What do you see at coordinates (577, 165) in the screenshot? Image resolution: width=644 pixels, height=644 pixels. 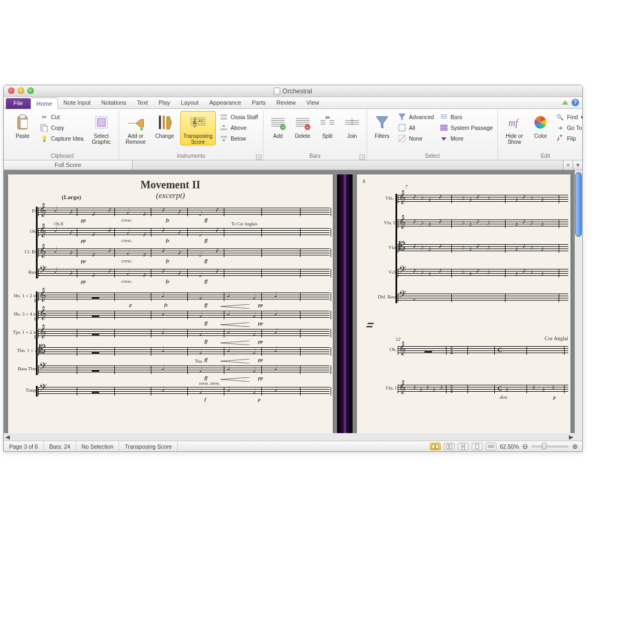 I see `parts-menu-button: ▾` at bounding box center [577, 165].